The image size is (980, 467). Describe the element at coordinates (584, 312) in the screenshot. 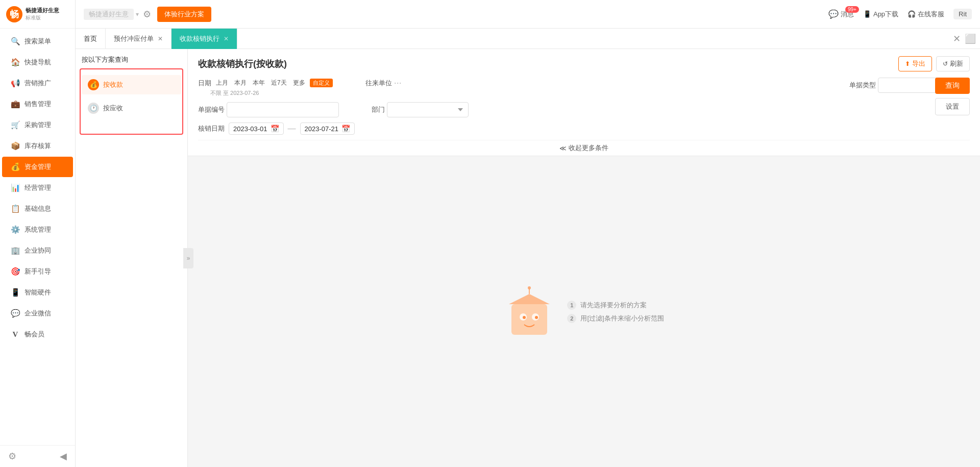

I see `empty-inner: 1 请先选择要分析的方案 2 用[过滤]条件来缩小分析范围` at that location.